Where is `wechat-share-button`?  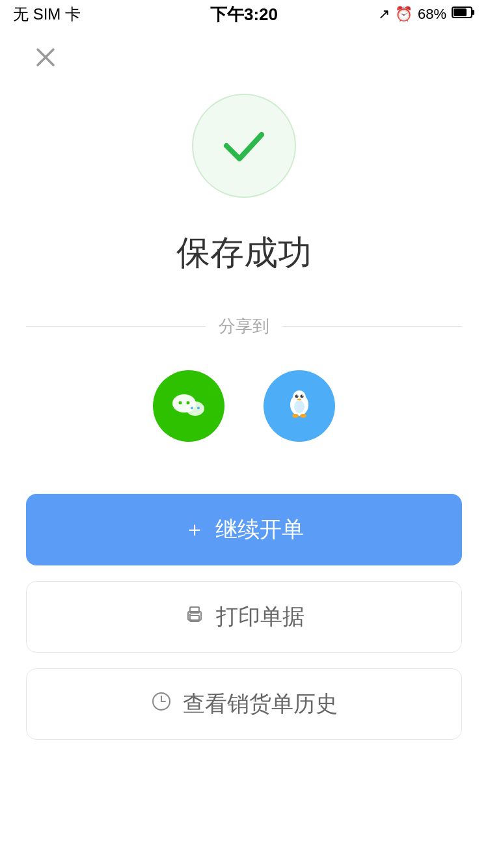
wechat-share-button is located at coordinates (189, 406).